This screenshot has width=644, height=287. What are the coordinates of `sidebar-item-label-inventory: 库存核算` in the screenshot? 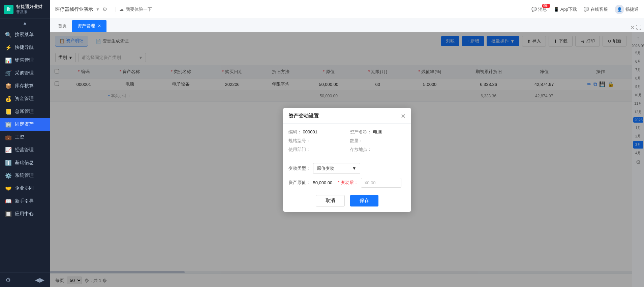 It's located at (24, 86).